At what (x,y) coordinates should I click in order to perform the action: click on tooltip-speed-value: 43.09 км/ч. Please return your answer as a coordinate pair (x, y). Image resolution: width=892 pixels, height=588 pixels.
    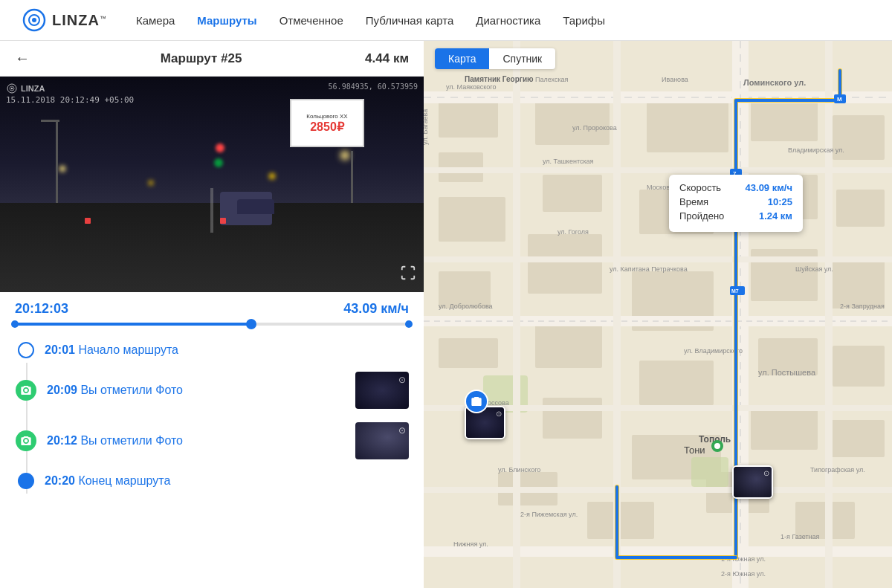
    Looking at the image, I should click on (769, 187).